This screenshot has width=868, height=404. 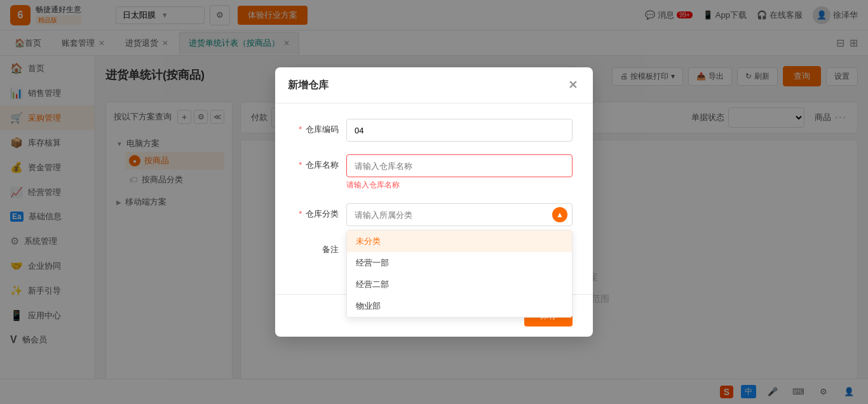 I want to click on modal-close-button: ✕, so click(x=573, y=85).